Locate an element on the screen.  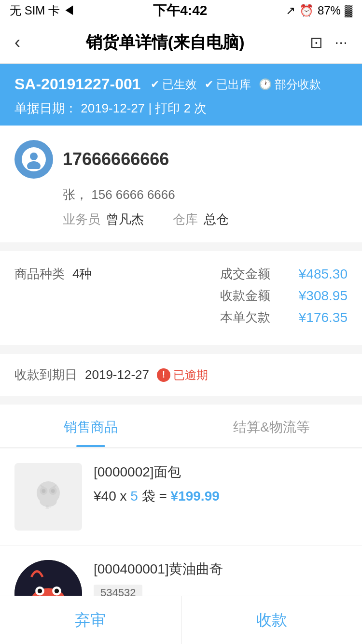
battery-icon: ▓ is located at coordinates (348, 11).